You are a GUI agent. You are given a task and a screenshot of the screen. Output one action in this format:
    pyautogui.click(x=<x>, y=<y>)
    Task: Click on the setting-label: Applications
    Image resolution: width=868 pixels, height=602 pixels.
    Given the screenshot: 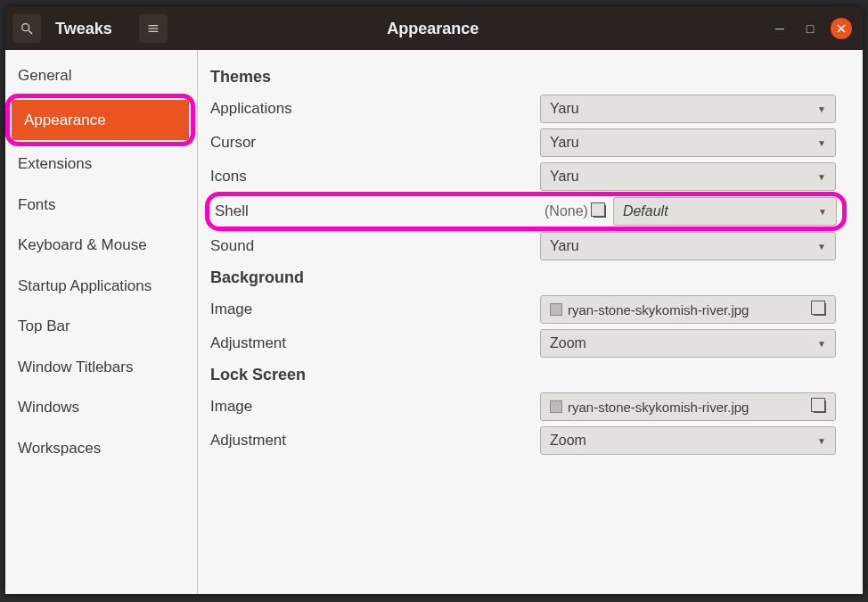 What is the action you would take?
    pyautogui.click(x=375, y=109)
    